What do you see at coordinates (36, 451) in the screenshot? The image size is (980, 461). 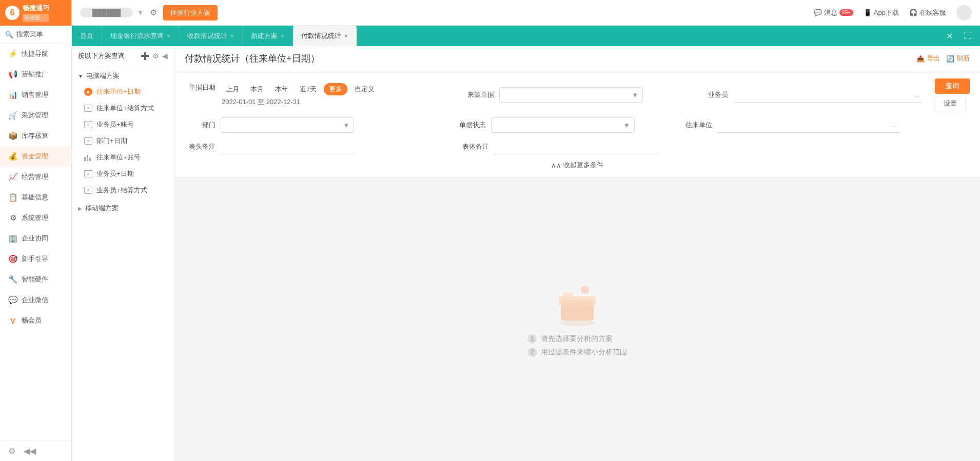 I see `sidebar-footer: ⚙ ◀◀` at bounding box center [36, 451].